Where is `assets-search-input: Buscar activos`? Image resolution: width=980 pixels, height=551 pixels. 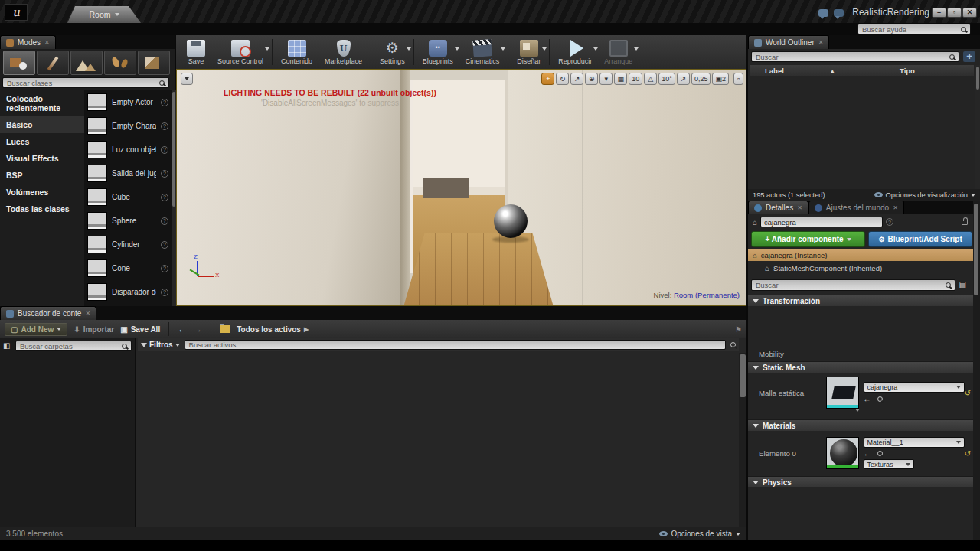 assets-search-input: Buscar activos is located at coordinates (455, 344).